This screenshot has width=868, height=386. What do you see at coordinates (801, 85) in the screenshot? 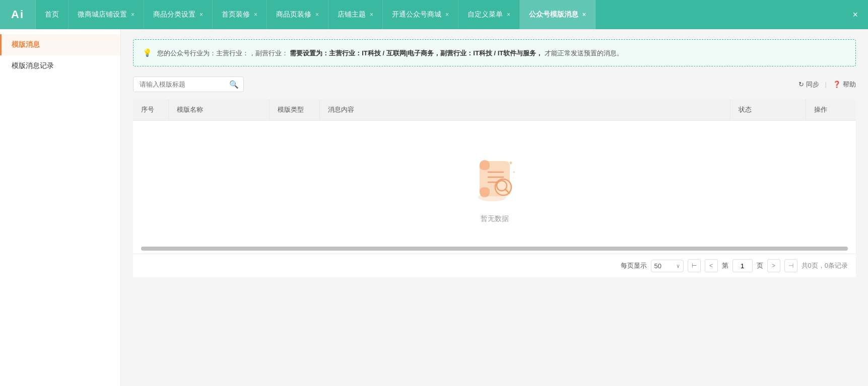
I see `sync-icon: ↻` at bounding box center [801, 85].